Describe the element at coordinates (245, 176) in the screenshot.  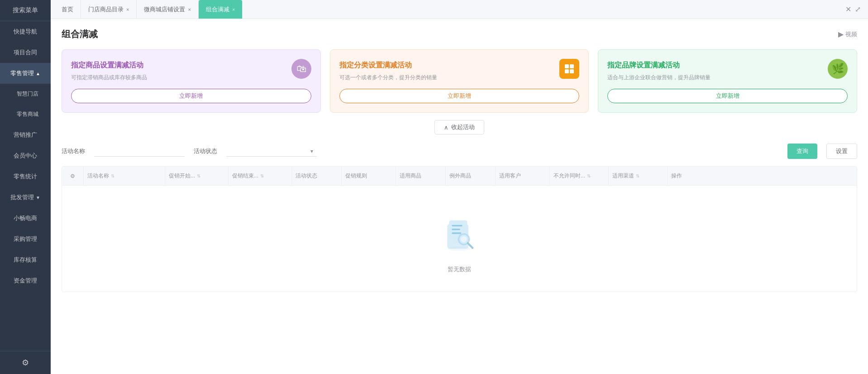
I see `th-end-label: 促销结束...` at that location.